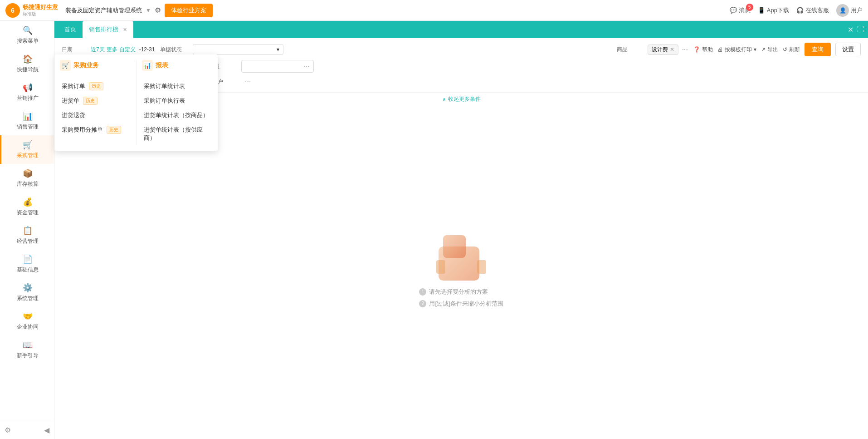 The height and width of the screenshot is (439, 868). Describe the element at coordinates (27, 64) in the screenshot. I see `sidebar-item-nav: 🏠 快捷导航` at that location.